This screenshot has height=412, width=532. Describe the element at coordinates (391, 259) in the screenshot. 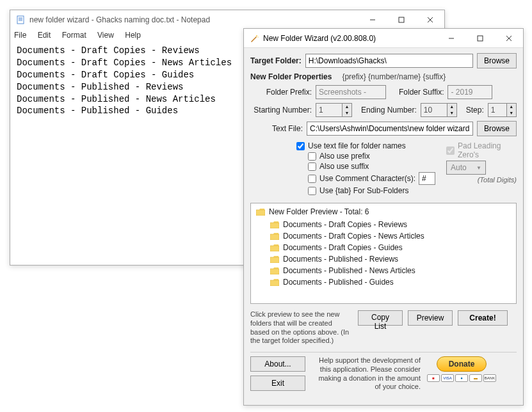

I see `preview-item: Documents - Published - Reviews` at that location.